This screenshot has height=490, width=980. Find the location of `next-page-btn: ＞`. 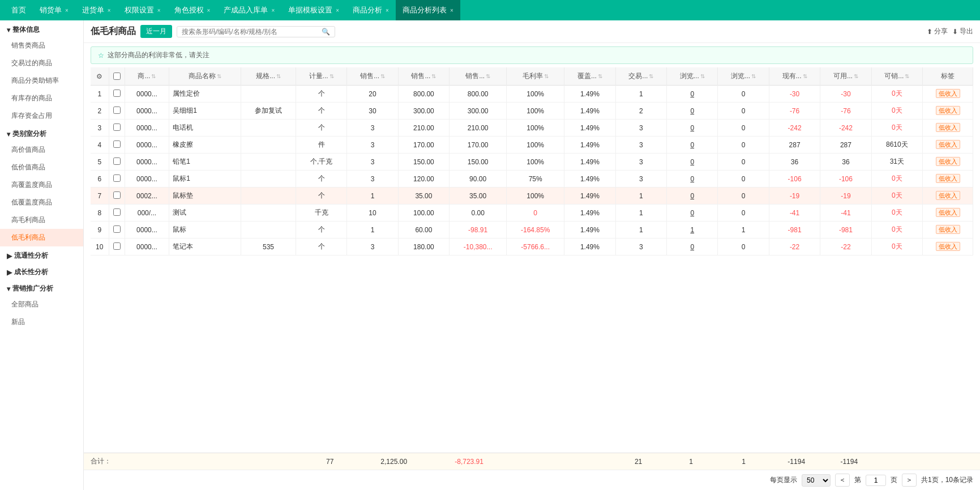

next-page-btn: ＞ is located at coordinates (909, 480).